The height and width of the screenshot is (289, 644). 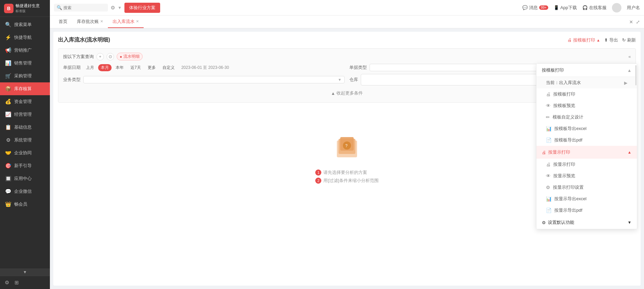 What do you see at coordinates (130, 68) in the screenshot?
I see `date-options: 上月 本月 本年 近7天 更多 自定义` at bounding box center [130, 68].